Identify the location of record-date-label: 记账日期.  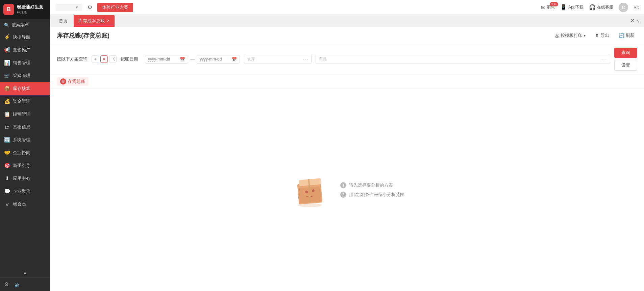
(131, 59).